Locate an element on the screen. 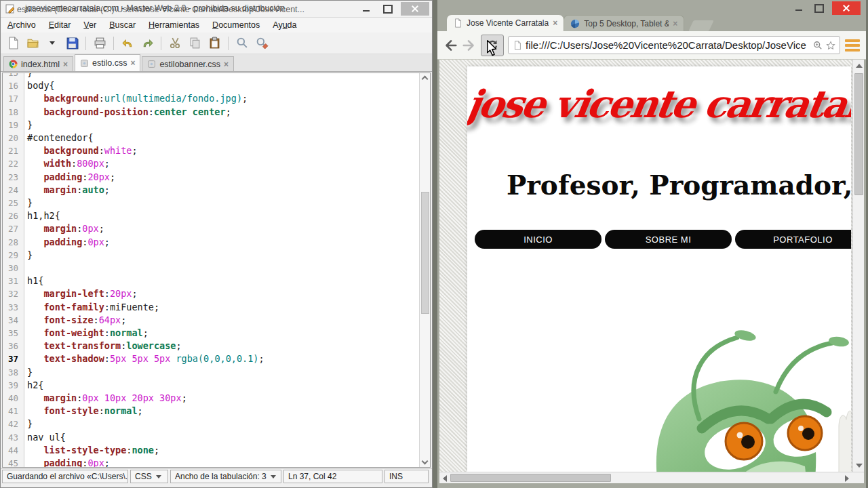 The width and height of the screenshot is (868, 488). find-replace-button is located at coordinates (262, 43).